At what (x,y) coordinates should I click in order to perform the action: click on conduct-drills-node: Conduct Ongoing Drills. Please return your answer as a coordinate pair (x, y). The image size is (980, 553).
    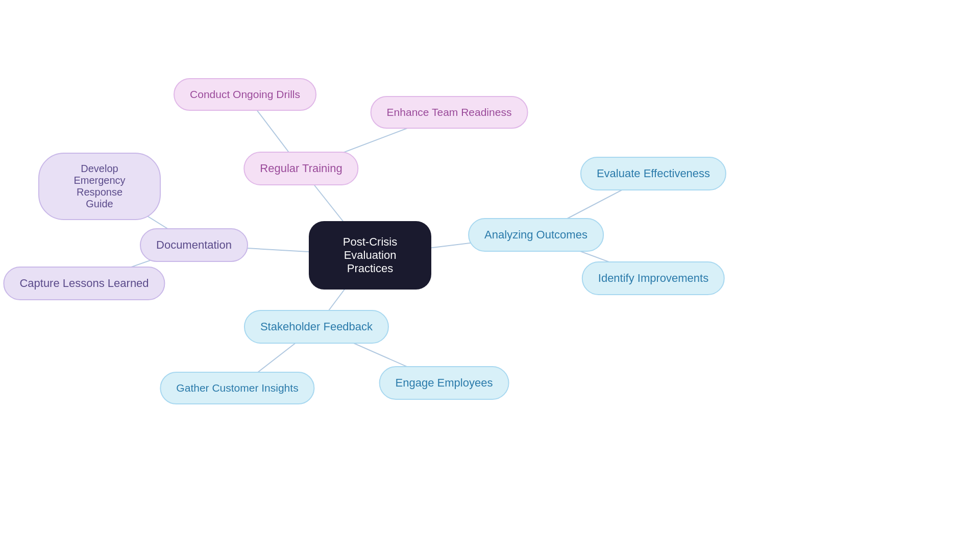
    Looking at the image, I should click on (245, 94).